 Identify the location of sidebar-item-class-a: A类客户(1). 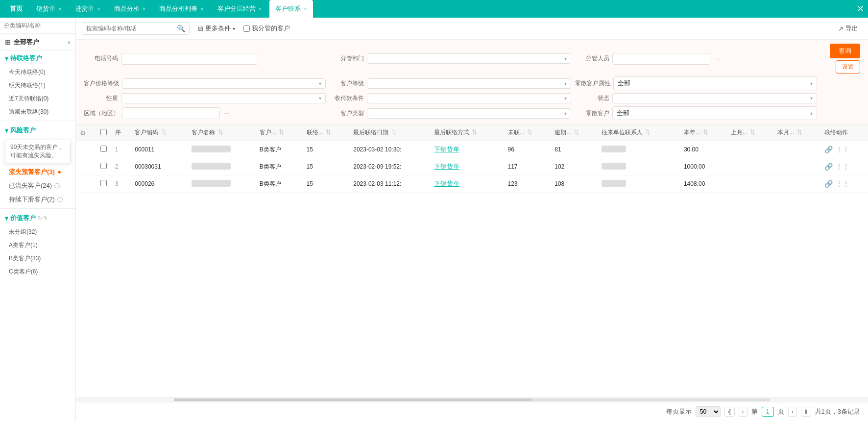
(38, 245).